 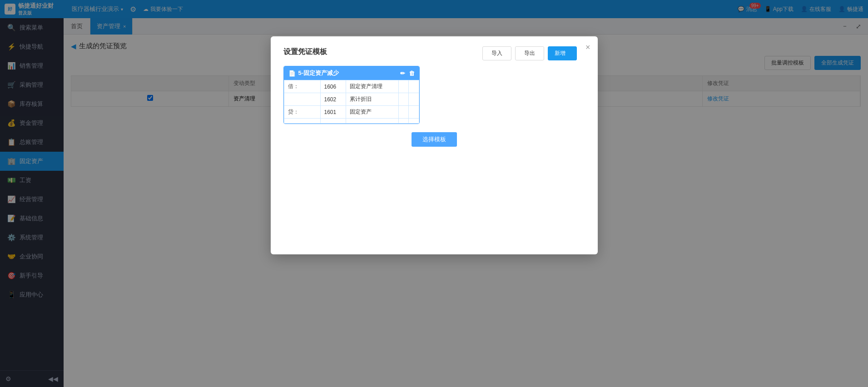 What do you see at coordinates (562, 54) in the screenshot?
I see `new-button: 新增` at bounding box center [562, 54].